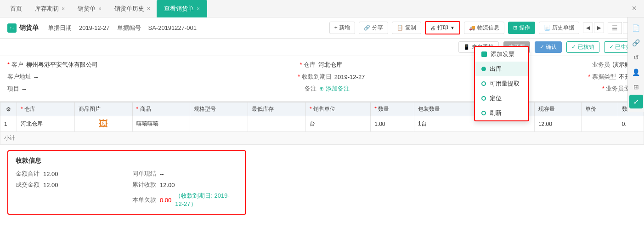  I want to click on col-stock: 现存量, so click(558, 109).